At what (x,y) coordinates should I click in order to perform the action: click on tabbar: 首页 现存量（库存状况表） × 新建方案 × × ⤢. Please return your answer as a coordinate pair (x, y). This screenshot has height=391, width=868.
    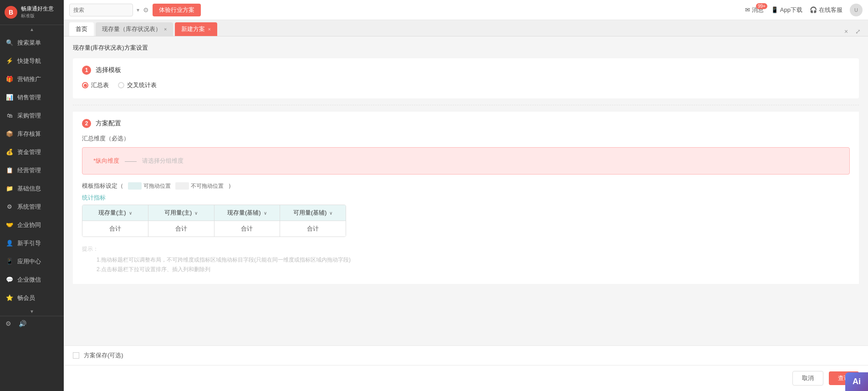
    Looking at the image, I should click on (466, 28).